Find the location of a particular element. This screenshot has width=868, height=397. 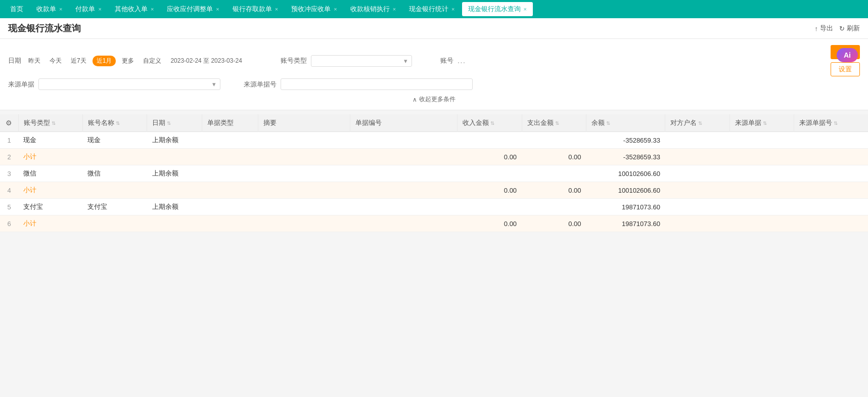

source-doc-select: ▾ is located at coordinates (129, 84).